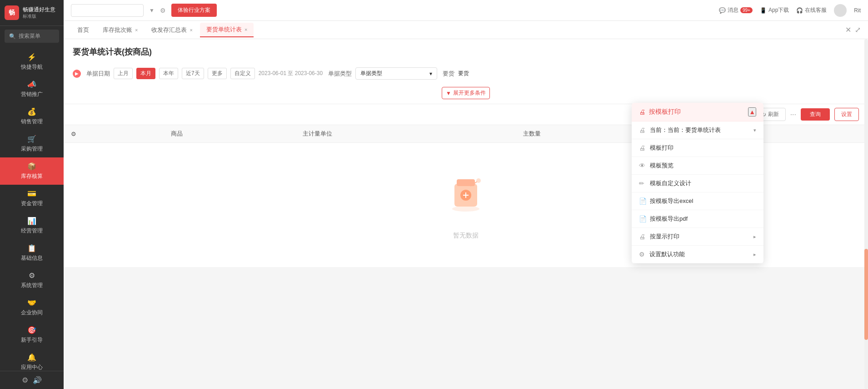  What do you see at coordinates (698, 255) in the screenshot?
I see `default-func-item: ⚙ 设置默认功能 ▸` at bounding box center [698, 255].